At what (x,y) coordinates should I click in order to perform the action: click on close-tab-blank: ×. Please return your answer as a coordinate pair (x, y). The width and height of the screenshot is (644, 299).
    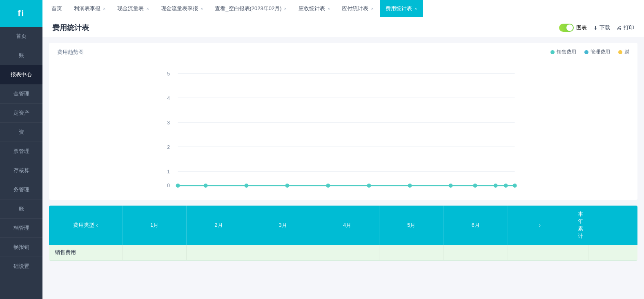
    Looking at the image, I should click on (285, 9).